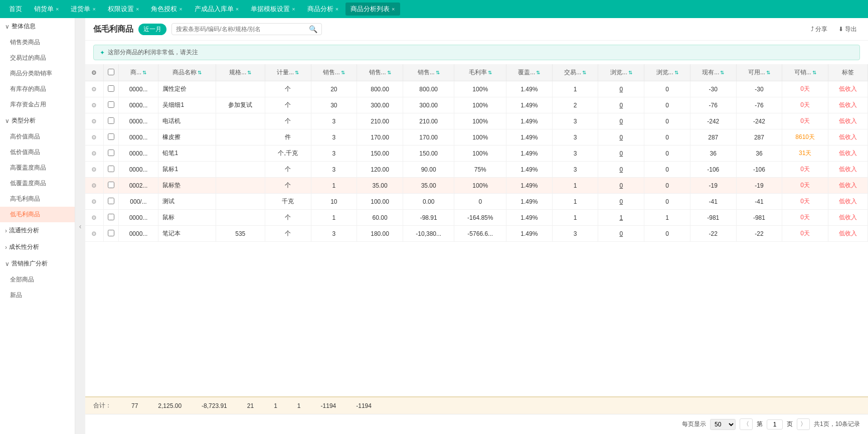 The width and height of the screenshot is (868, 434). What do you see at coordinates (337, 9) in the screenshot?
I see `nav-close-analysis: ×` at bounding box center [337, 9].